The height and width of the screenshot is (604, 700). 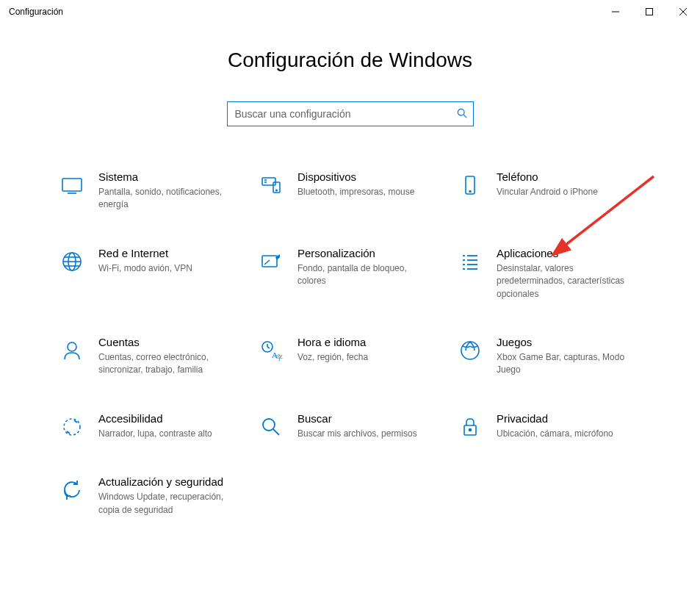 I want to click on svg-text: 字, so click(x=279, y=358).